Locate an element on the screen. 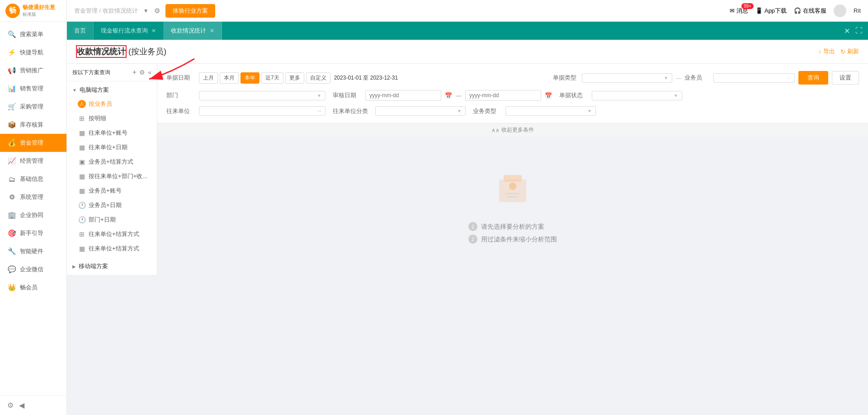 Image resolution: width=868 pixels, height=415 pixels. date-btn-more: 更多 is located at coordinates (295, 78).